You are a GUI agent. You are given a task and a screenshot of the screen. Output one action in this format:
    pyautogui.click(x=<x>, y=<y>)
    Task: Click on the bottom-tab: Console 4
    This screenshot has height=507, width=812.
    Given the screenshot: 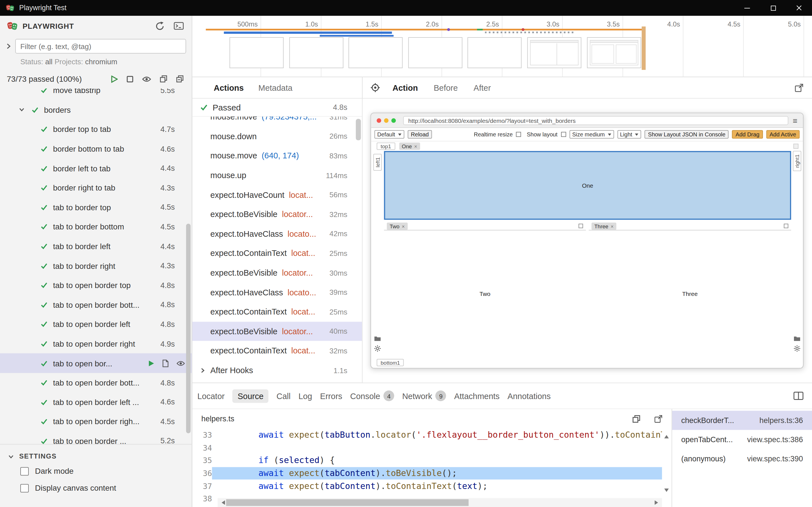 What is the action you would take?
    pyautogui.click(x=372, y=396)
    